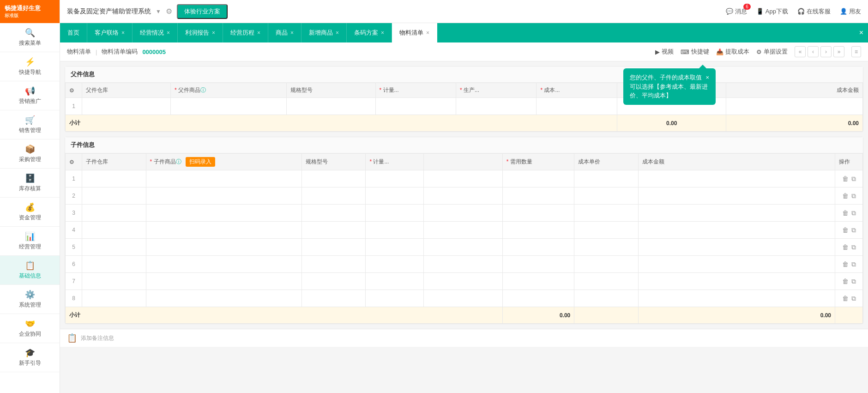 The width and height of the screenshot is (868, 393). I want to click on sidebar-item-search: 🔍 搜索菜单, so click(30, 38).